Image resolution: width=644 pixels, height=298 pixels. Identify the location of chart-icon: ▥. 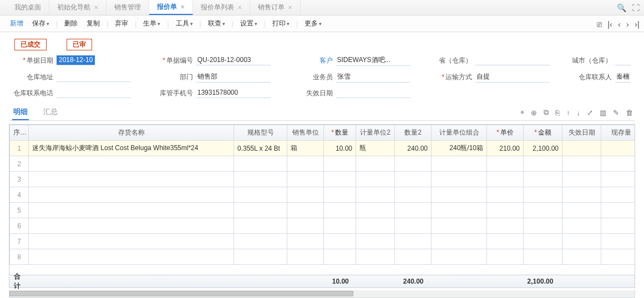
(603, 113).